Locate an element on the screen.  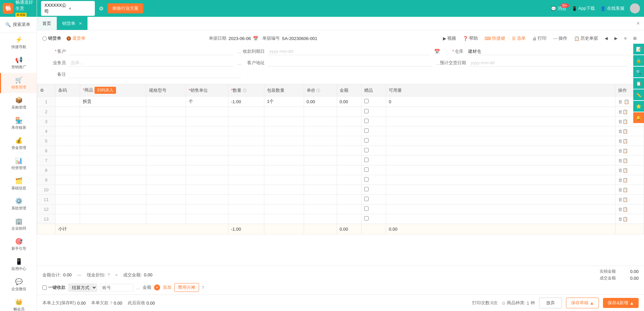
row-9-delete-icon: 🗑 is located at coordinates (620, 180).